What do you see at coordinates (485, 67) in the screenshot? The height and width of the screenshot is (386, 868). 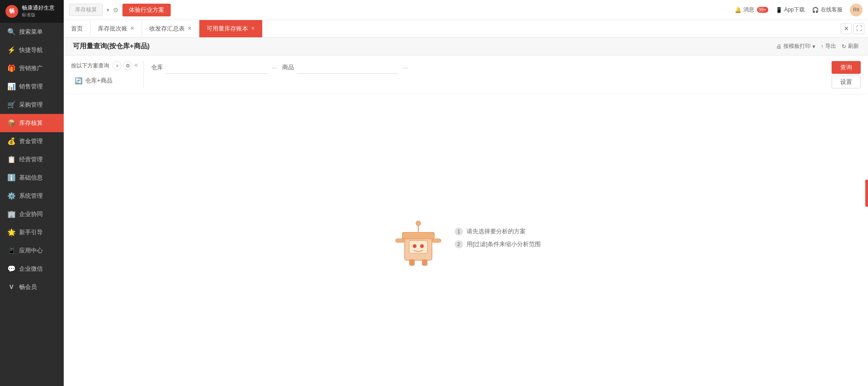 I see `filter-fields: 仓库 ··· 商品 ···` at bounding box center [485, 67].